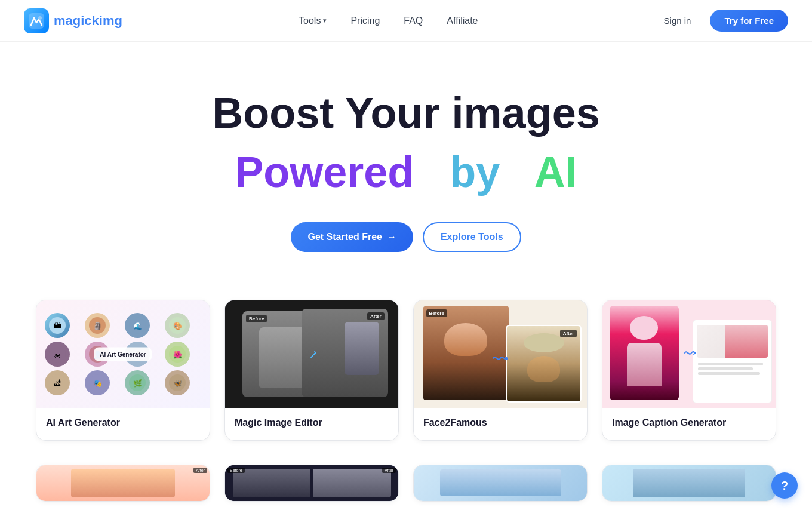 This screenshot has width=812, height=513. Describe the element at coordinates (689, 354) in the screenshot. I see `card-caption-image` at that location.